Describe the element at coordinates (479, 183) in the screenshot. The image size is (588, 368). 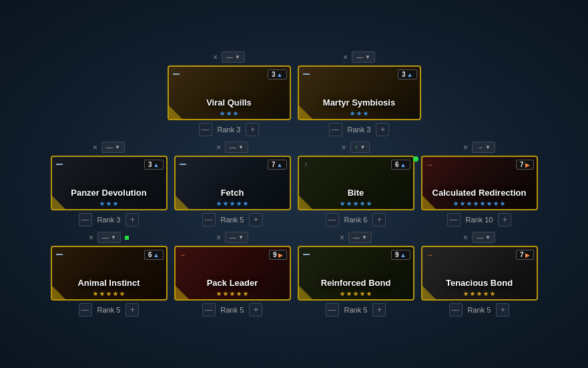
I see `mod-card-calculated-redirection: 7 ▶ Calculated Redirection →` at that location.